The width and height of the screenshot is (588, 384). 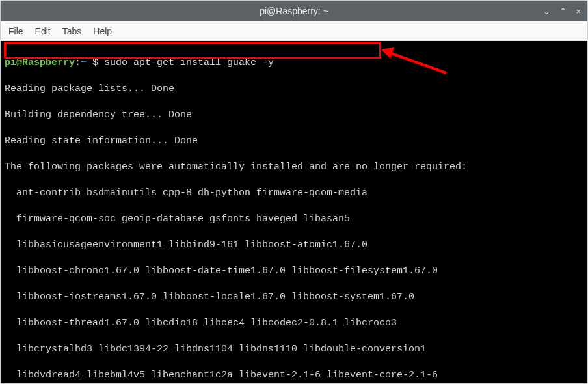 I want to click on window-controls: ⌄ ⌃ ×, so click(x=562, y=12).